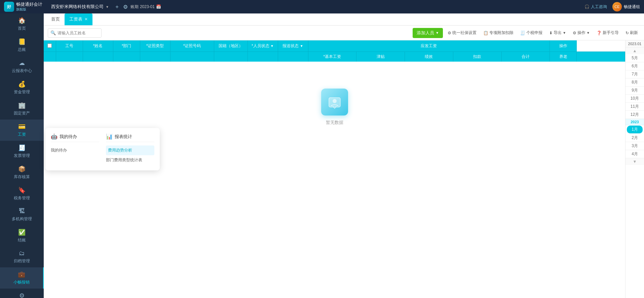 The width and height of the screenshot is (644, 298). What do you see at coordinates (130, 150) in the screenshot?
I see `popup-item-expense-trend: 费用趋势分析` at bounding box center [130, 150].